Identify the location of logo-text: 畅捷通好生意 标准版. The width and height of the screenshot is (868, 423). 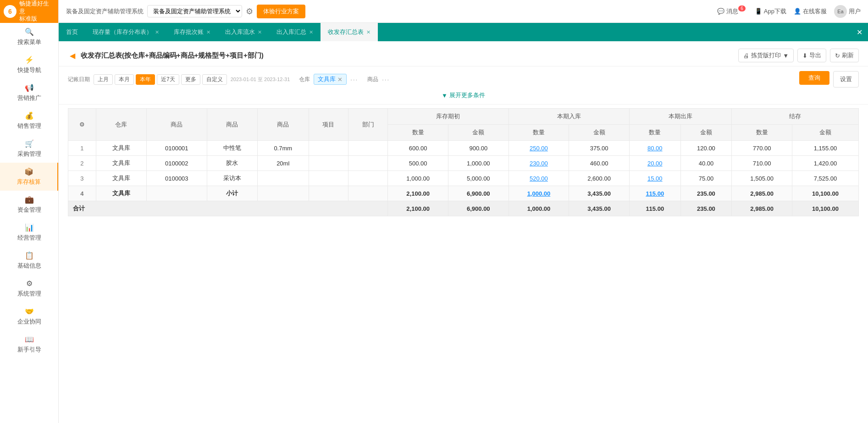
(37, 11).